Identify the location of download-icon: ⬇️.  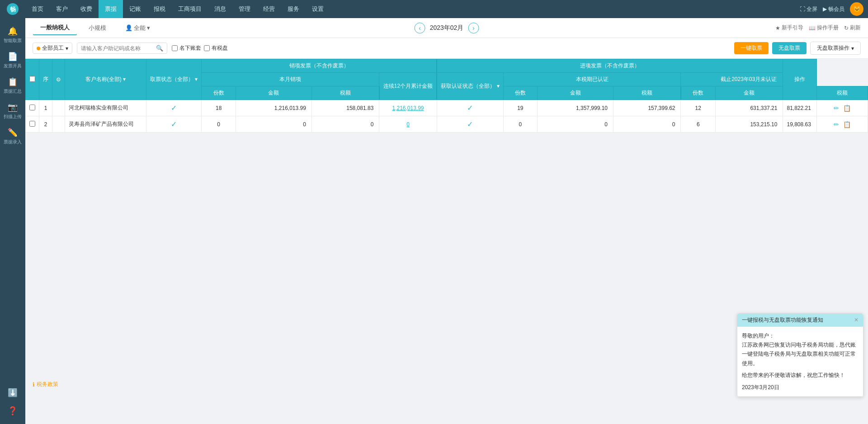
(13, 393).